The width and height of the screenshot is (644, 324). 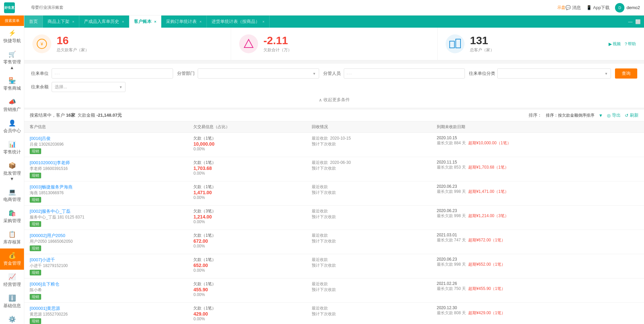 I want to click on tab-window-minimize: —, so click(x=630, y=22).